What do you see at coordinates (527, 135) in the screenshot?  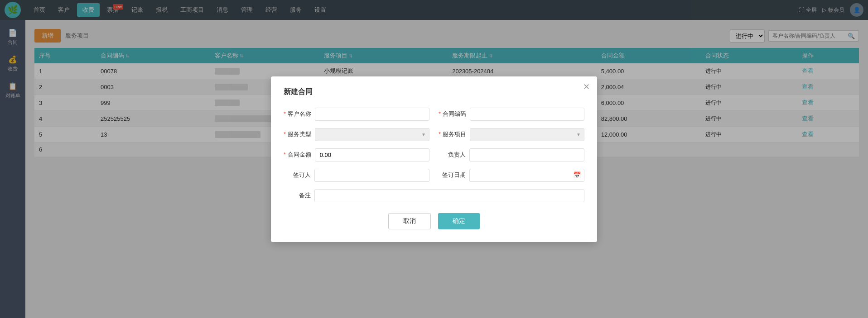 I see `service-item-select-wrapper` at bounding box center [527, 135].